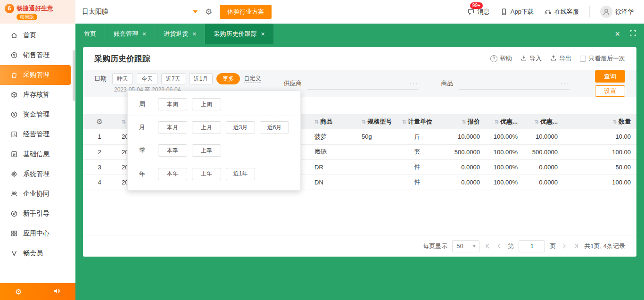 The width and height of the screenshot is (644, 300). I want to click on supplier-input: ···, so click(363, 83).